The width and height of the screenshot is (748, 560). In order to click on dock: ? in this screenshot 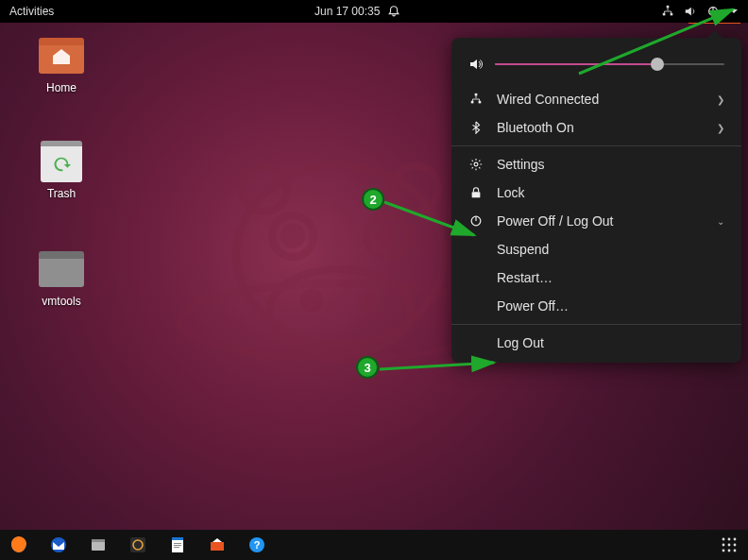, I will do `click(374, 545)`.